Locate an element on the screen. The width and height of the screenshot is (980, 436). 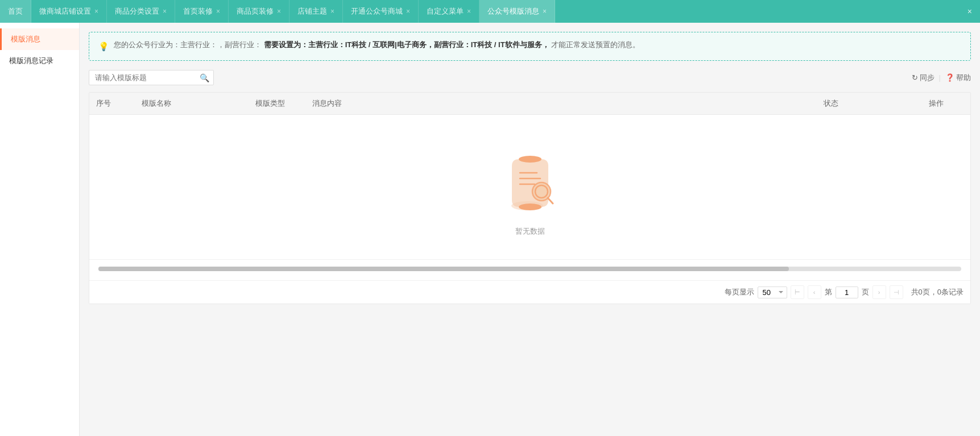
nav-tab-shop-theme: 店铺主题 × is located at coordinates (316, 11).